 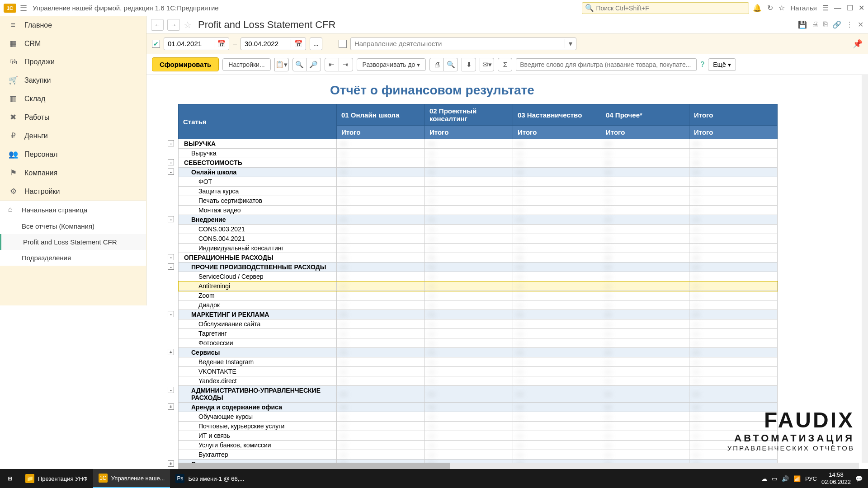 What do you see at coordinates (478, 446) in the screenshot?
I see `table-row: Услуги банков, комиссии—————` at bounding box center [478, 446].